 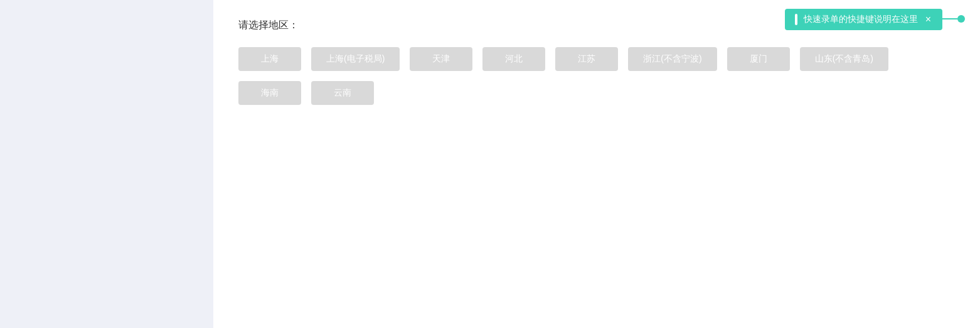 I want to click on region-button: 河北, so click(x=514, y=59).